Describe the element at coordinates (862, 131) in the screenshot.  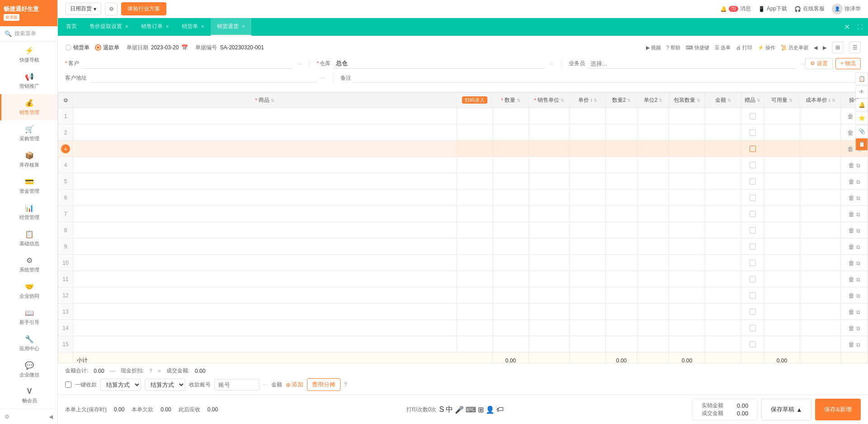
I see `rfloat-btn-5: 📎` at that location.